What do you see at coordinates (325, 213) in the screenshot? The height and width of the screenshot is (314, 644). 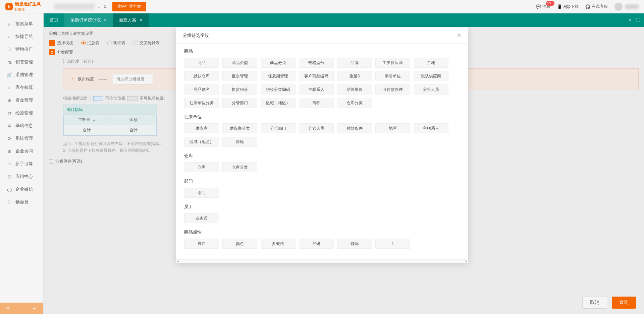 I see `field-group: 员工业务员` at bounding box center [325, 213].